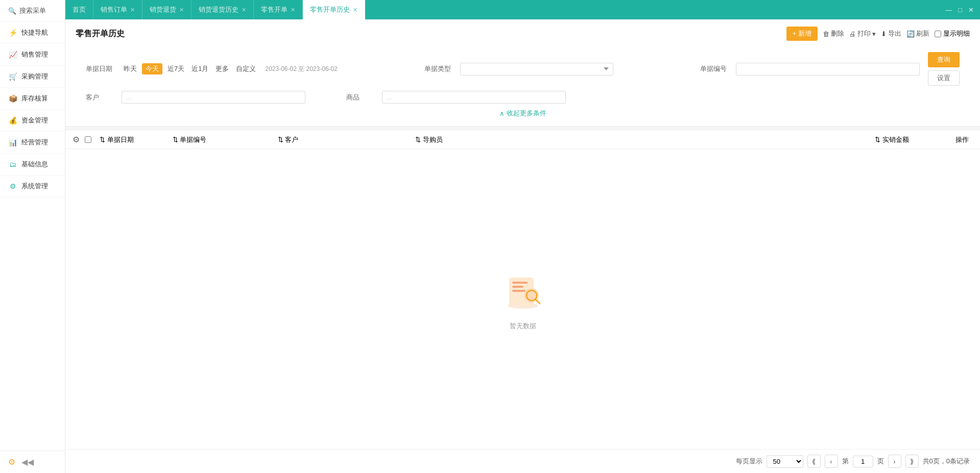 The height and width of the screenshot is (473, 980). Describe the element at coordinates (13, 164) in the screenshot. I see `basic-info-icon: 🗂` at that location.